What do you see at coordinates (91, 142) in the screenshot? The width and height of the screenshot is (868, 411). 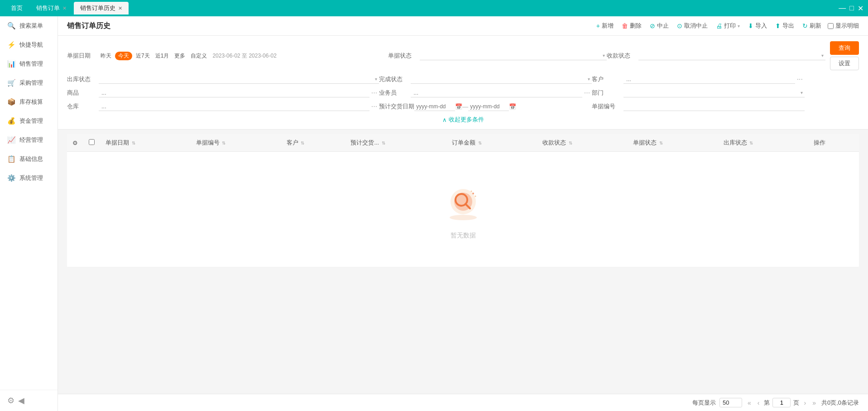 I see `select-all-checkbox` at bounding box center [91, 142].